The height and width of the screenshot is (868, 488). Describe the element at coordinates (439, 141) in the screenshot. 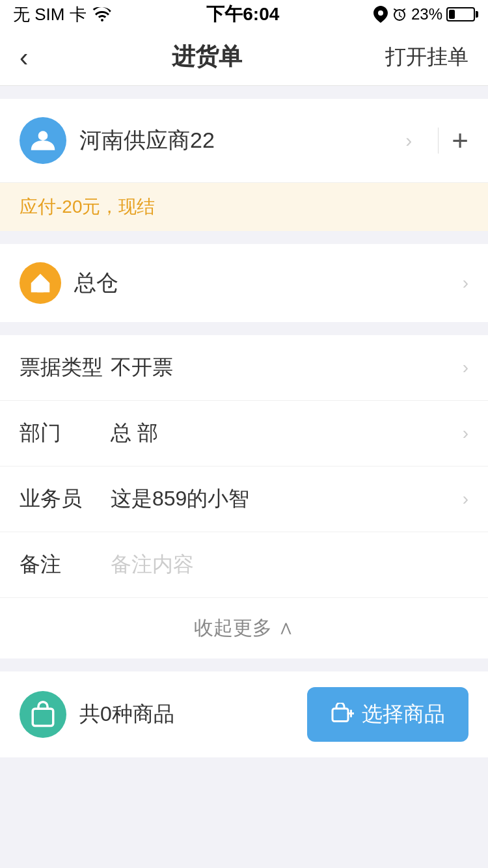

I see `vertical-divider` at that location.